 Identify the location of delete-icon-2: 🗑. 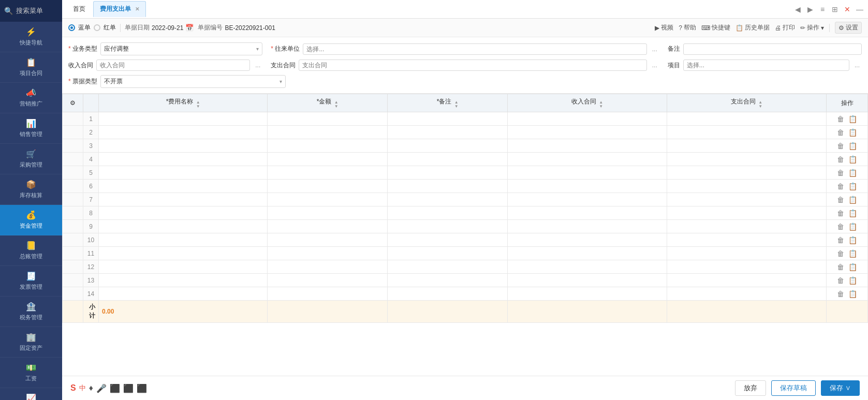
(841, 132).